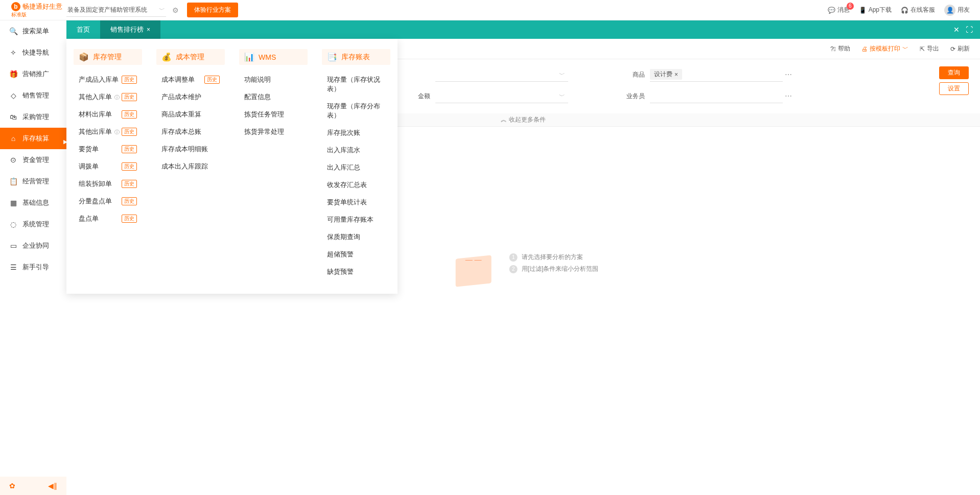 Image resolution: width=980 pixels, height=495 pixels. I want to click on mega-item: 配置信息, so click(273, 97).